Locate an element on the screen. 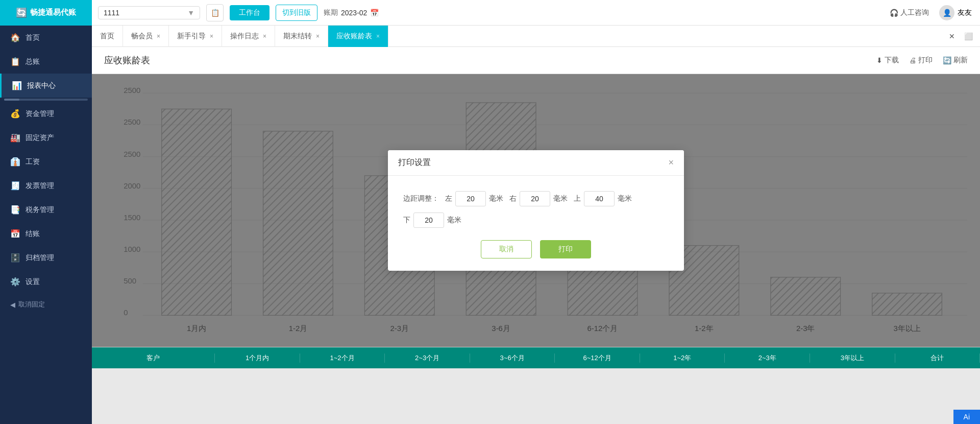 This screenshot has width=980, height=424. user-area: 👤 友友 is located at coordinates (955, 13).